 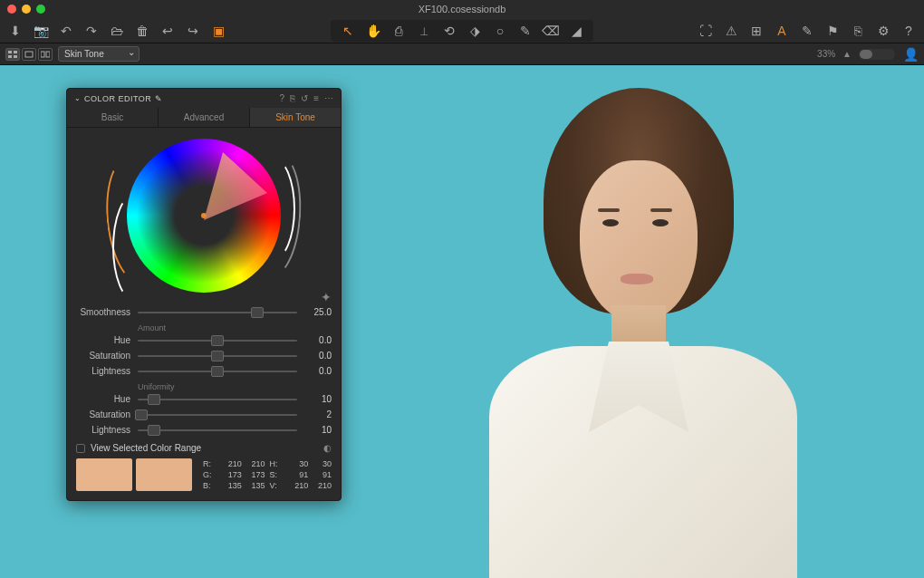 I want to click on mask-icon: ◐, so click(x=328, y=448).